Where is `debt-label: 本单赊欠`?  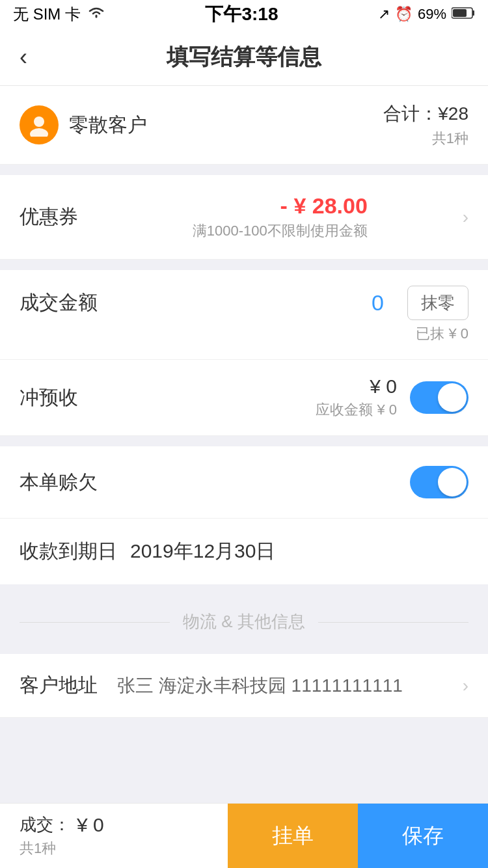 debt-label: 本单赊欠 is located at coordinates (59, 483).